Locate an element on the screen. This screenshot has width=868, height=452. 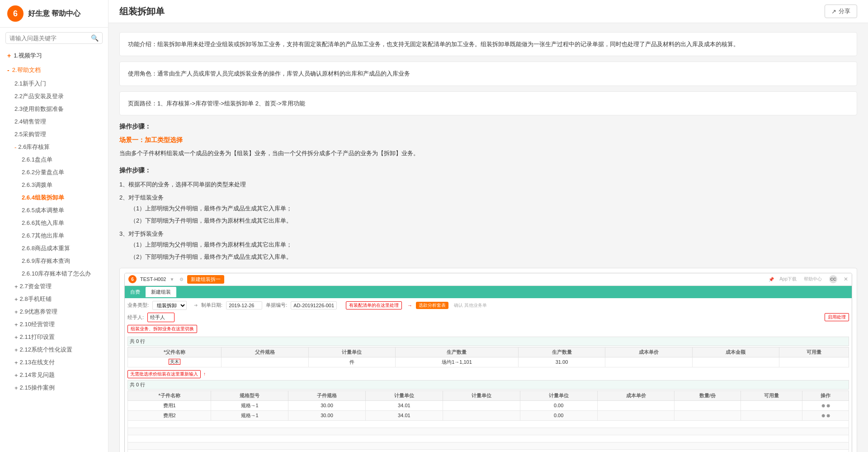
fake-form-row-1: 业务类型: 组装拆卸 ➔ 制单日期: 2019-12-26 单据编号: AD-2… is located at coordinates (488, 305).